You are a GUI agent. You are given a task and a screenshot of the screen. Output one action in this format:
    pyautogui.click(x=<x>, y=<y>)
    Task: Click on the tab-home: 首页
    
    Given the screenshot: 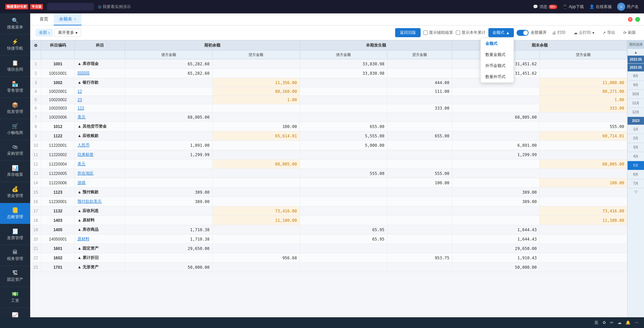 What is the action you would take?
    pyautogui.click(x=44, y=19)
    